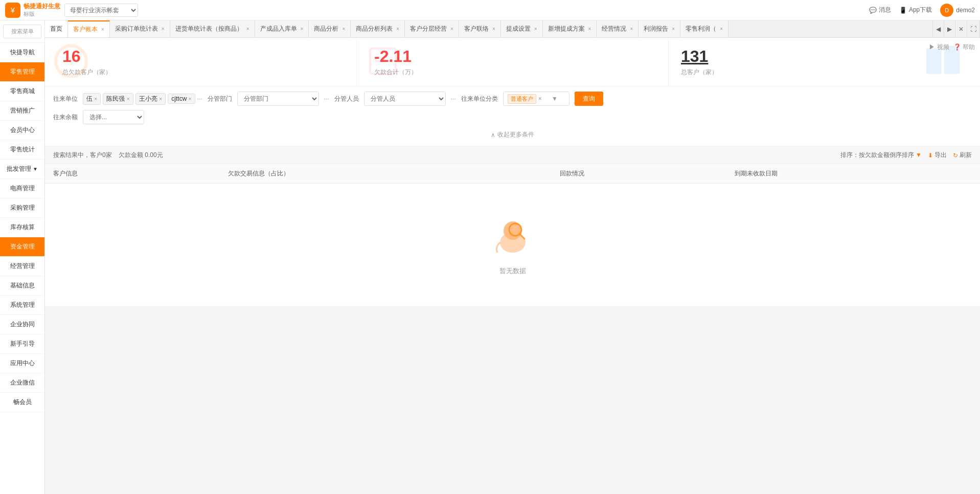 This screenshot has width=980, height=494. Describe the element at coordinates (143, 99) in the screenshot. I see `filter-tags-unit: 伍 × 陈民强 × 王小亮 × cjttcw ×` at that location.